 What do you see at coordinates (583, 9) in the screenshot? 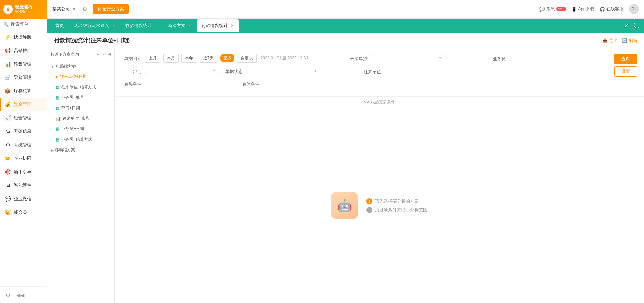
I see `app-download-btn: 📱 App下载` at bounding box center [583, 9].